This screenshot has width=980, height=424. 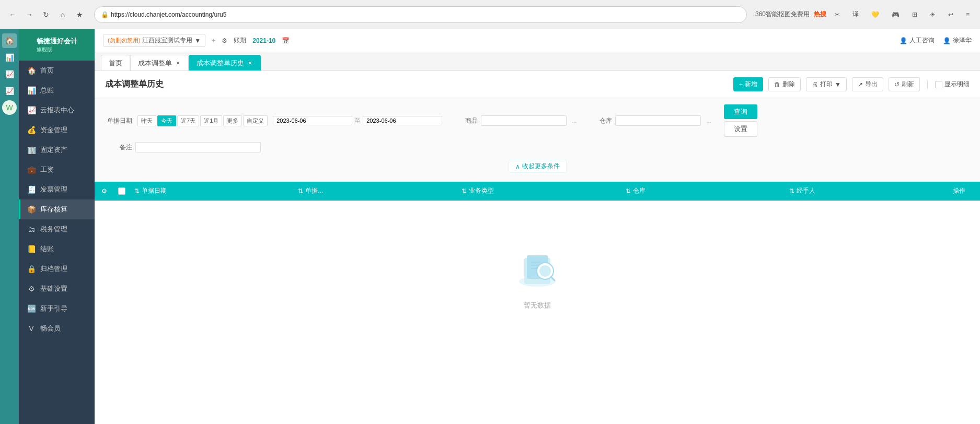 I want to click on query-settings-group: 查询 设置, so click(x=741, y=121).